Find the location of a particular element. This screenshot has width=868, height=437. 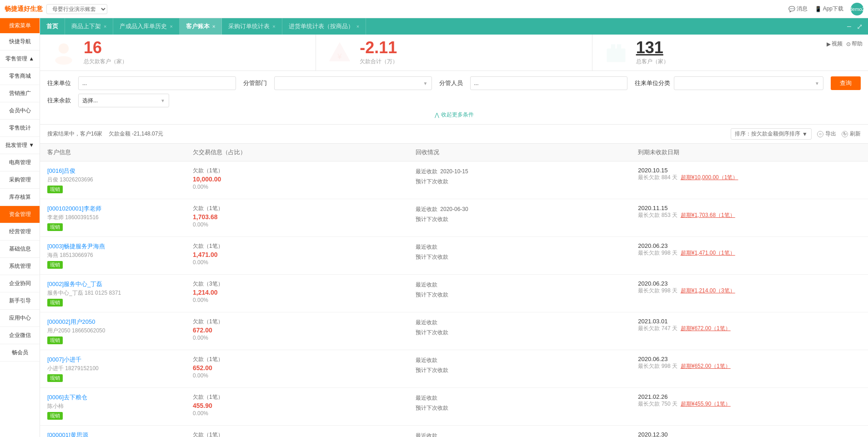

overdue-link-2: 超期¥1,703.68（1笔） is located at coordinates (708, 215).